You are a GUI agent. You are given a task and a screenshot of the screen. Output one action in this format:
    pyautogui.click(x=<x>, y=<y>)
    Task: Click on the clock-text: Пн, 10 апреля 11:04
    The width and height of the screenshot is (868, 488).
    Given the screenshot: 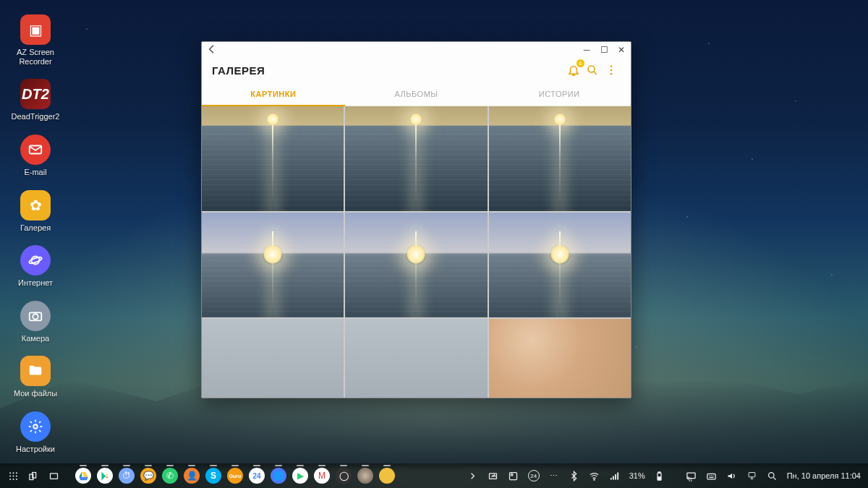 What is the action you would take?
    pyautogui.click(x=824, y=476)
    